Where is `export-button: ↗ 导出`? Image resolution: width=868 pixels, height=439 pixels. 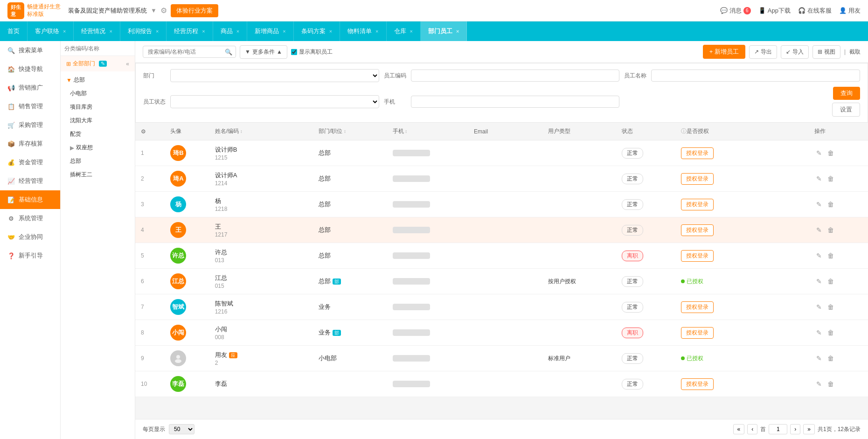 export-button: ↗ 导出 is located at coordinates (763, 52).